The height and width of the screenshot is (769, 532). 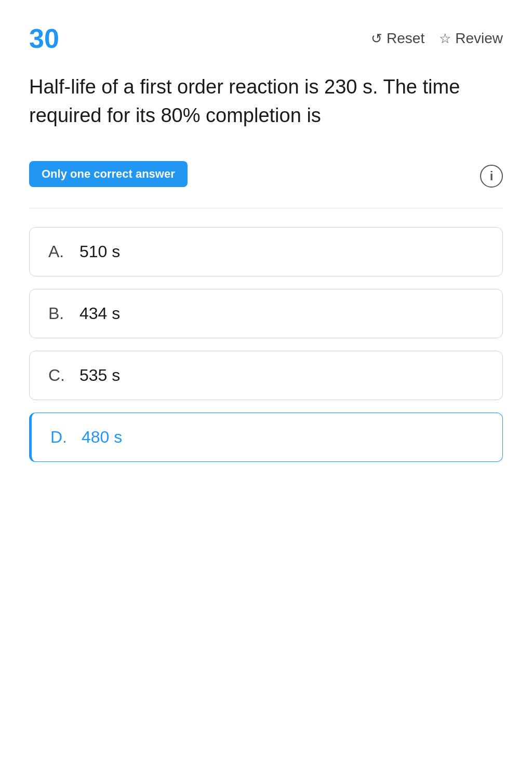 What do you see at coordinates (437, 38) in the screenshot?
I see `header-actions: ↺ Reset ☆ Review` at bounding box center [437, 38].